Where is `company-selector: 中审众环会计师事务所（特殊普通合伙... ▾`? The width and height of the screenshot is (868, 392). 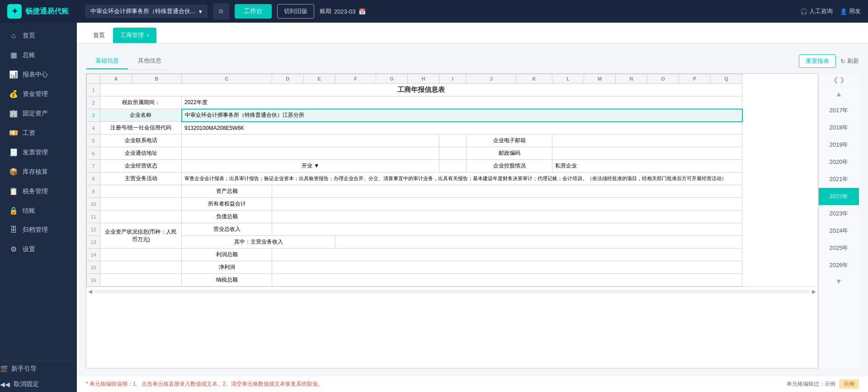 company-selector: 中审众环会计师事务所（特殊普通合伙... ▾ is located at coordinates (146, 11).